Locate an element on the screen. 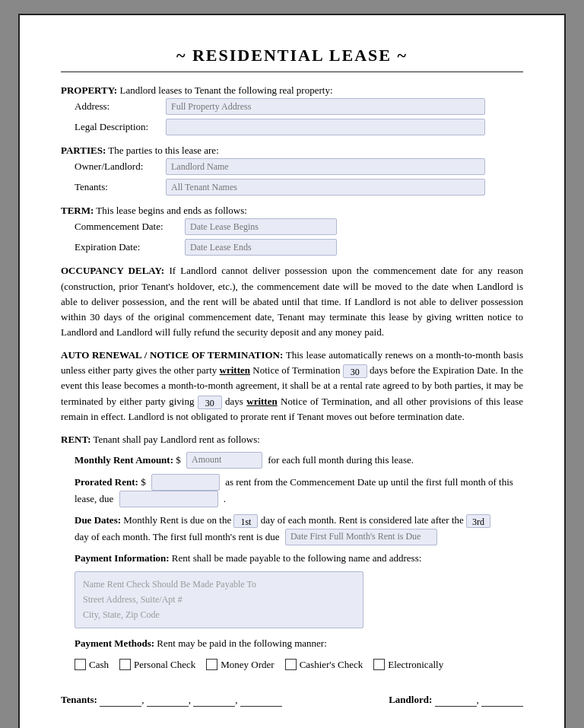  rent-label: RENT: is located at coordinates (76, 440).